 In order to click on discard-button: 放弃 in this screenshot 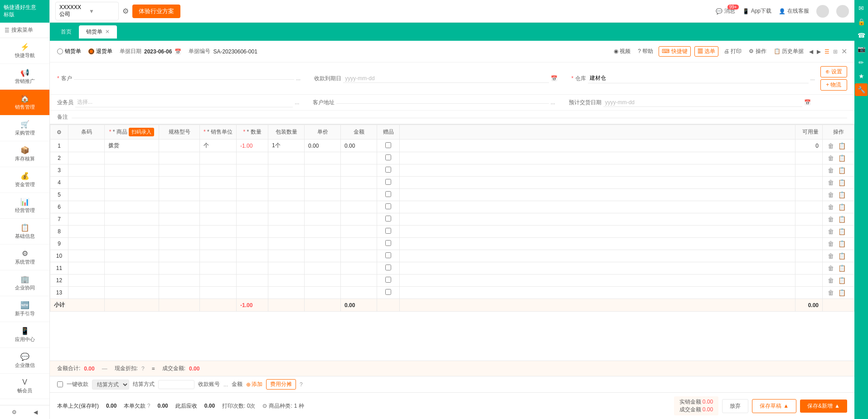, I will do `click(735, 406)`.